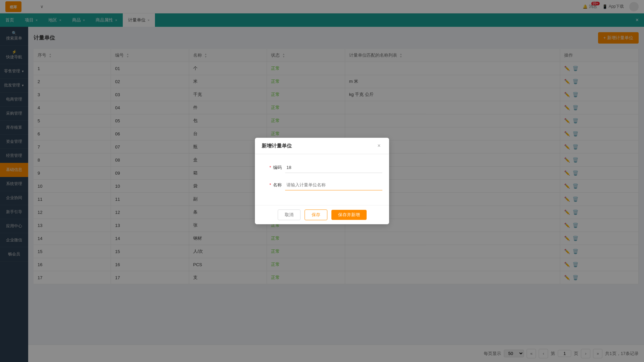 The width and height of the screenshot is (644, 362). What do you see at coordinates (316, 215) in the screenshot?
I see `save-button: 保存` at bounding box center [316, 215].